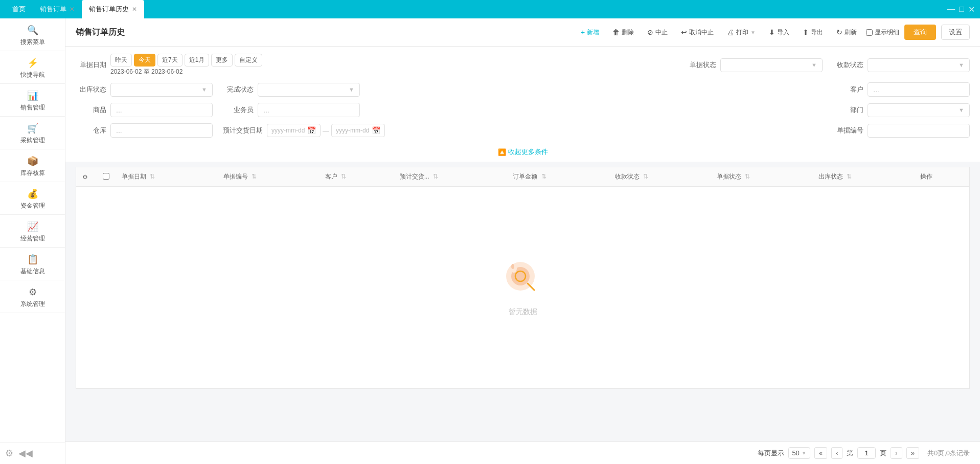 This screenshot has height=464, width=980. What do you see at coordinates (186, 72) in the screenshot?
I see `date-range-text: 2023-06-02 至 2023-06-02` at bounding box center [186, 72].